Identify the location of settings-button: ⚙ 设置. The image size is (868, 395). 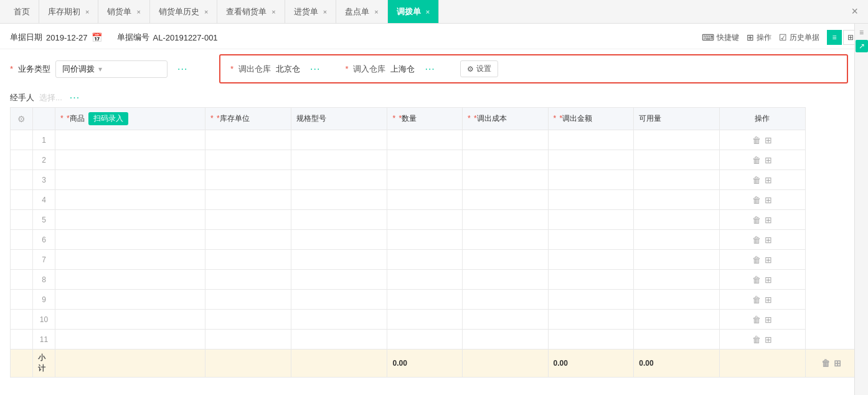
(479, 69).